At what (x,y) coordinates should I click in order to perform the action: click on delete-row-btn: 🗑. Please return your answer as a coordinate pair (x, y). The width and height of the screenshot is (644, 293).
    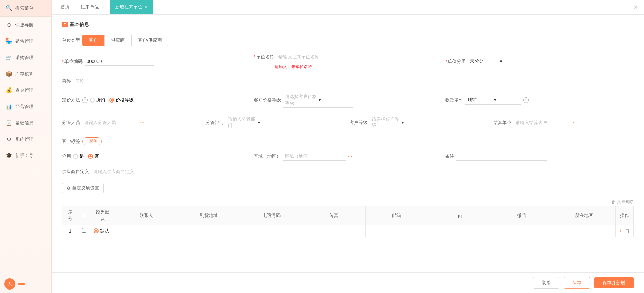
    Looking at the image, I should click on (627, 231).